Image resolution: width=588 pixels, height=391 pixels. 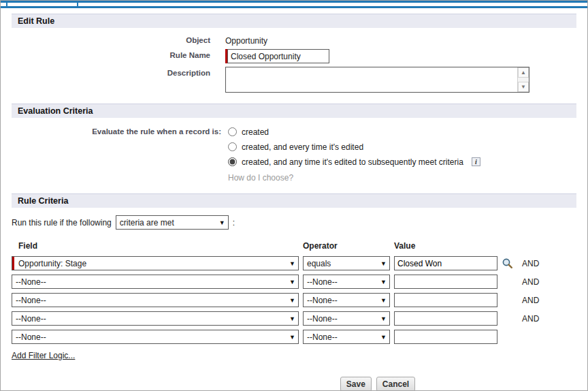 I want to click on run-rule-line: Run this rule if the following criteria …, so click(x=294, y=222).